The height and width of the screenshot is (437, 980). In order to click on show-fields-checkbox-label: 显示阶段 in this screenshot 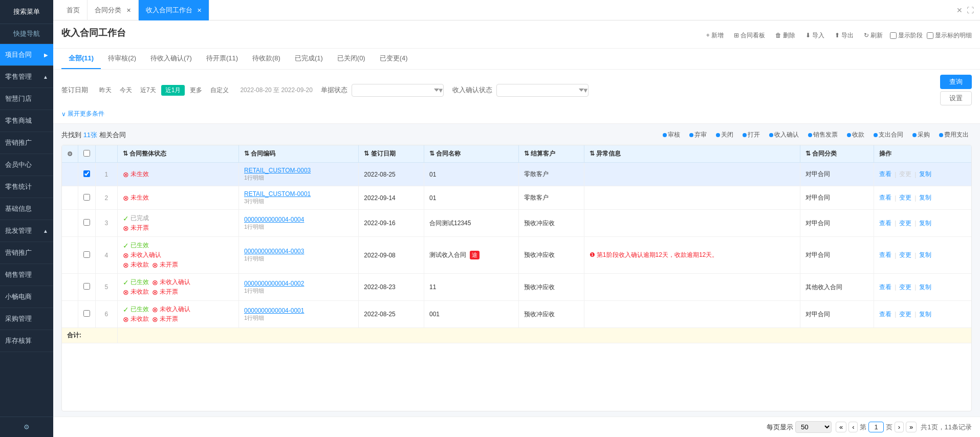, I will do `click(906, 36)`.